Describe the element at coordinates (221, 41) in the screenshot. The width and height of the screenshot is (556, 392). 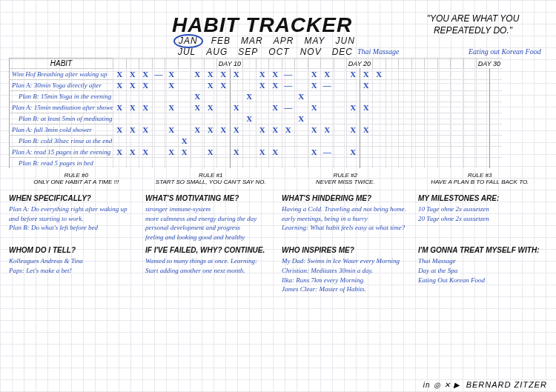
I see `month-feb: FEB` at that location.